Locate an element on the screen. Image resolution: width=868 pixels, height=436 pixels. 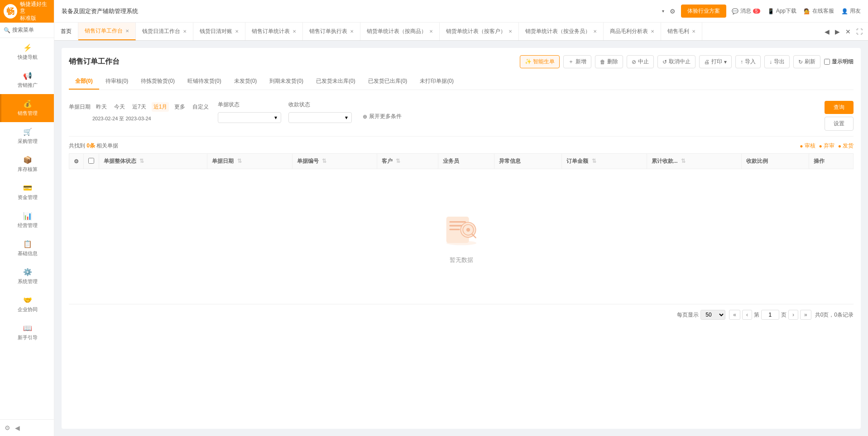
payment-select: ▾ is located at coordinates (320, 118).